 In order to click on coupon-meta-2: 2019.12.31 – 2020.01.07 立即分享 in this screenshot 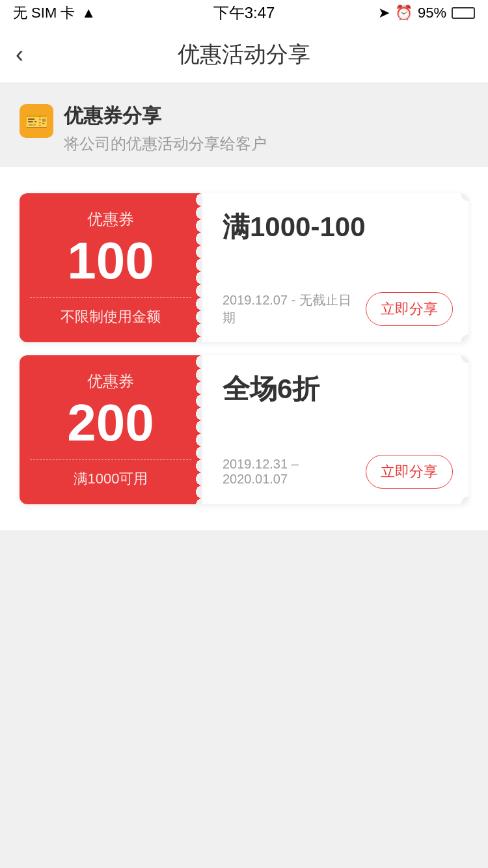, I will do `click(338, 472)`.